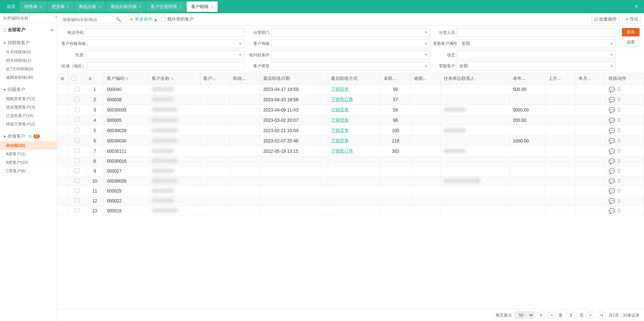 Image resolution: width=644 pixels, height=321 pixels. I want to click on col-days-no-contact: 未联..., so click(395, 79).